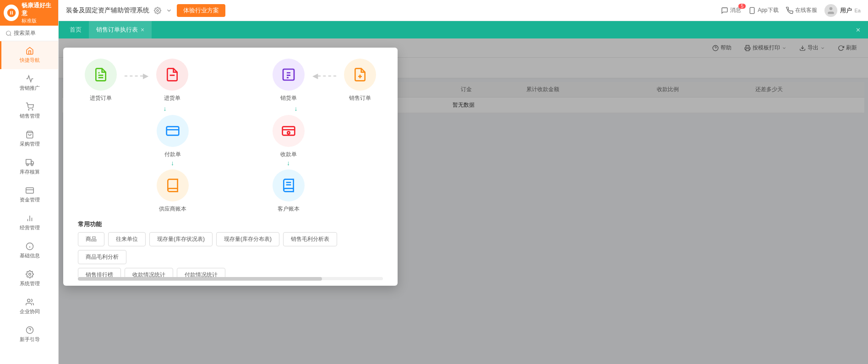 The image size is (868, 364). Describe the element at coordinates (201, 272) in the screenshot. I see `func-btn-payment-stats: 付款情况统计` at that location.